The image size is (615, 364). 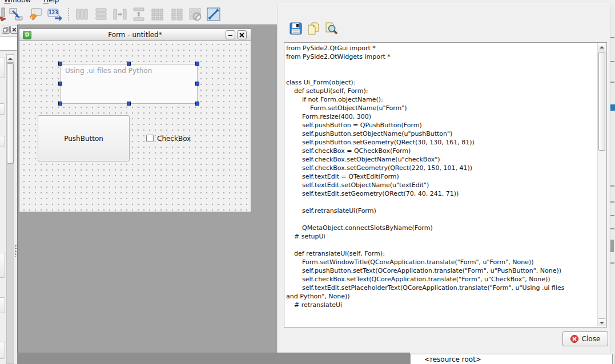 What do you see at coordinates (612, 246) in the screenshot?
I see `panel-scroll-thumb` at bounding box center [612, 246].